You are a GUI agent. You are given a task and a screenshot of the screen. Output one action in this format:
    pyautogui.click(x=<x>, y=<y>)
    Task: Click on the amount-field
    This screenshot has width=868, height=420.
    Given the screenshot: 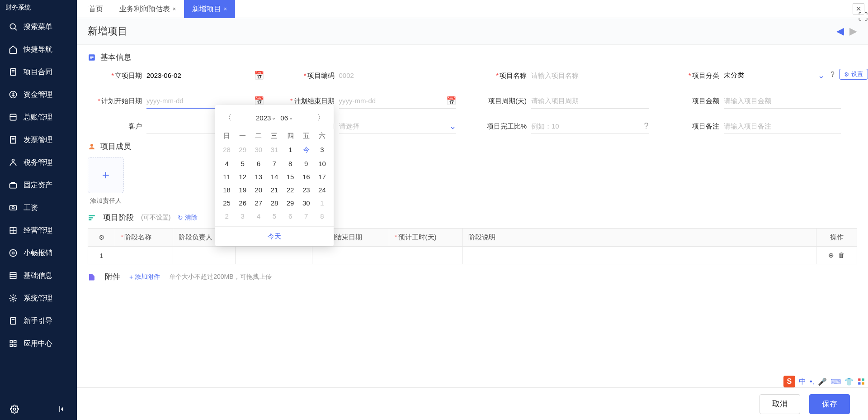 What is the action you would take?
    pyautogui.click(x=783, y=101)
    